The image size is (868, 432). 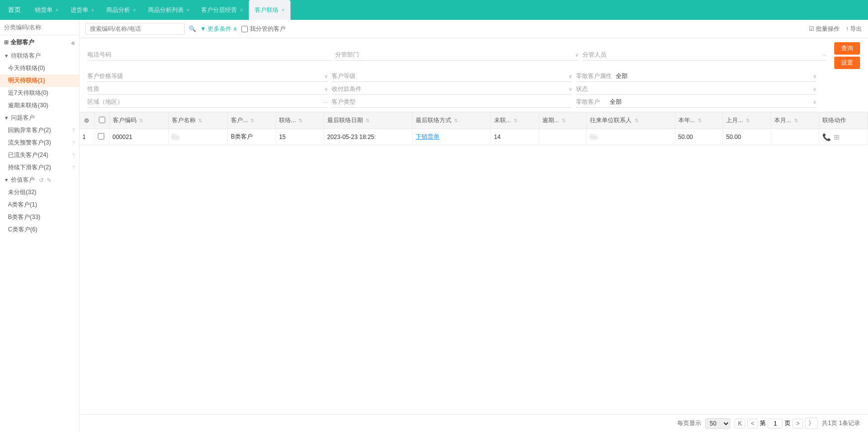 I want to click on sidebar-item-ungrouped: 未分组(32), so click(x=40, y=193).